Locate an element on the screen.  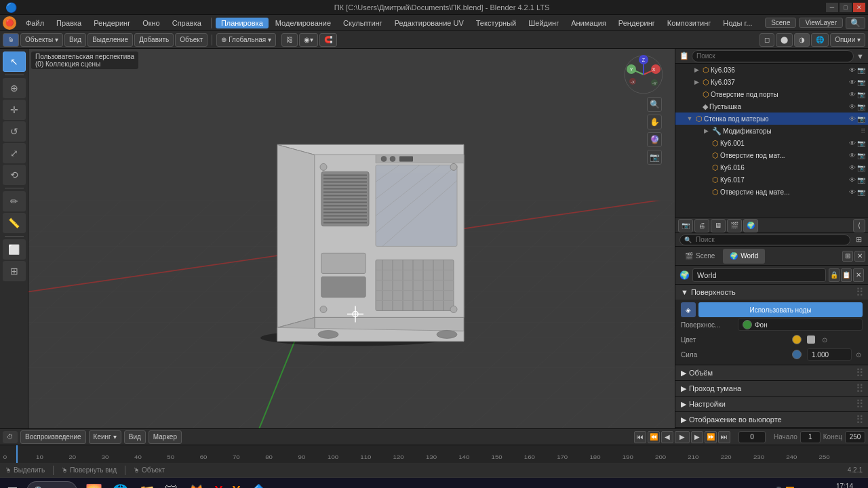
prop-tab-output: 🖨 is located at coordinates (702, 226).